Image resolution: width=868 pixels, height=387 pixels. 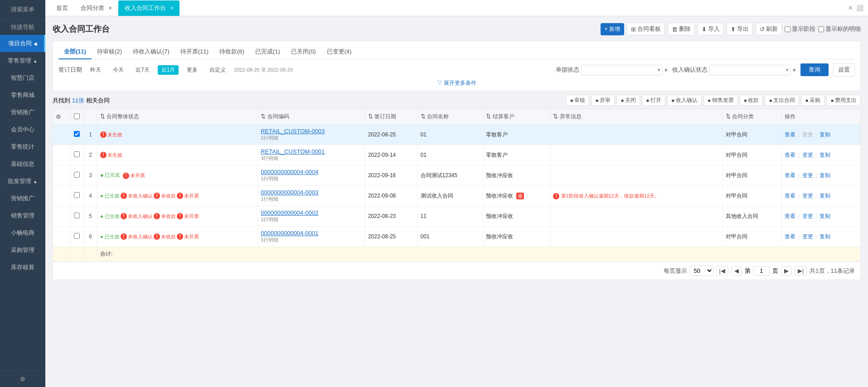 I want to click on export-button: ⬆ 导出, so click(x=740, y=29).